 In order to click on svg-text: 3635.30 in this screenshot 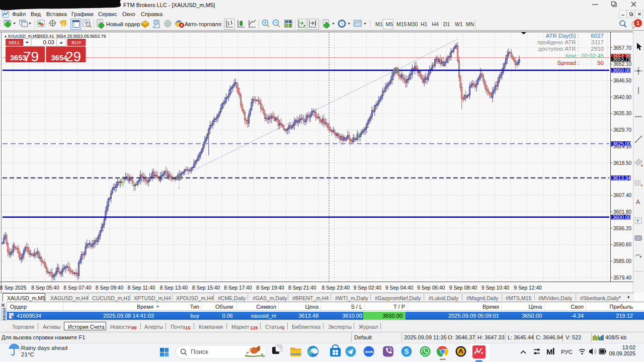, I will do `click(623, 114)`.